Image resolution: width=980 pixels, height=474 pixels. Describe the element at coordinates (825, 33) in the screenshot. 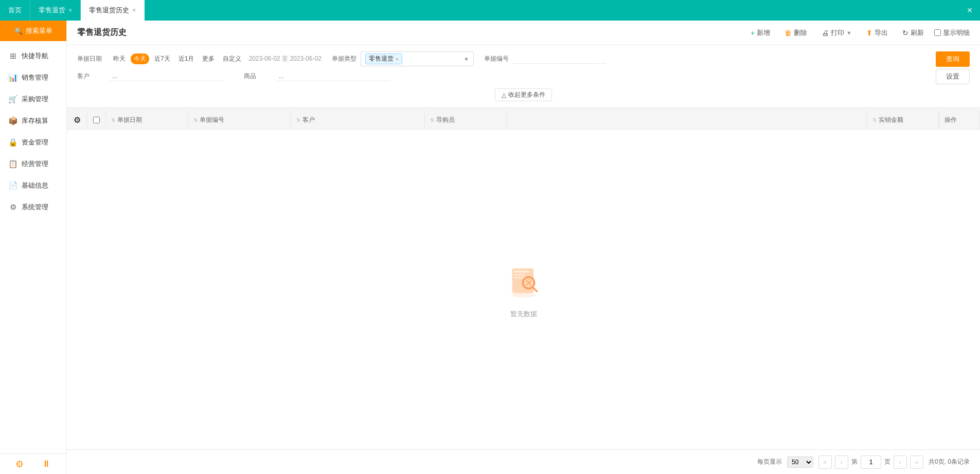

I see `print-icon: 🖨` at that location.